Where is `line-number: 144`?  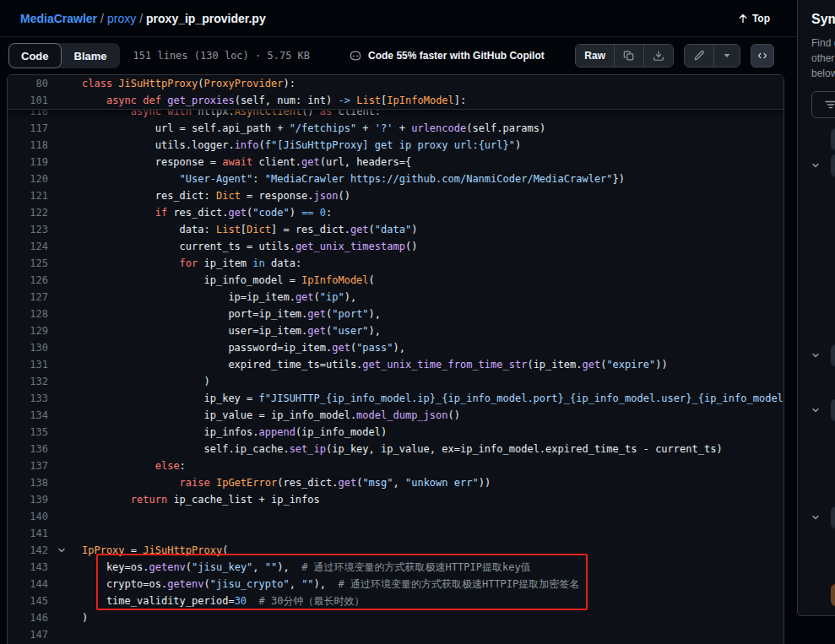
line-number: 144 is located at coordinates (28, 584).